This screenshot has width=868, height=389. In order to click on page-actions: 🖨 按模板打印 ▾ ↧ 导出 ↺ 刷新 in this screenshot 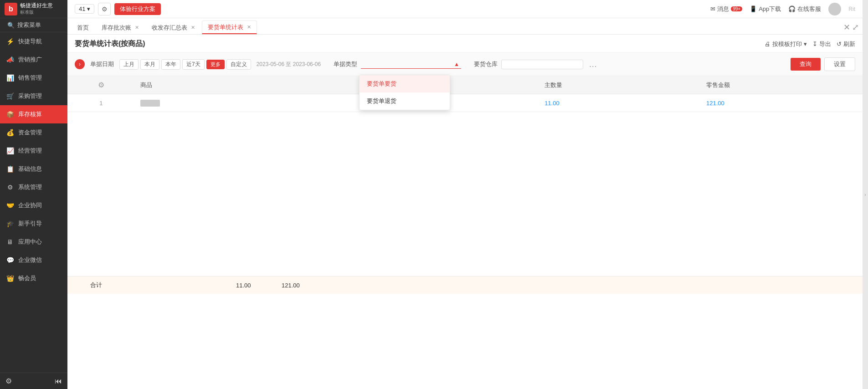, I will do `click(810, 44)`.